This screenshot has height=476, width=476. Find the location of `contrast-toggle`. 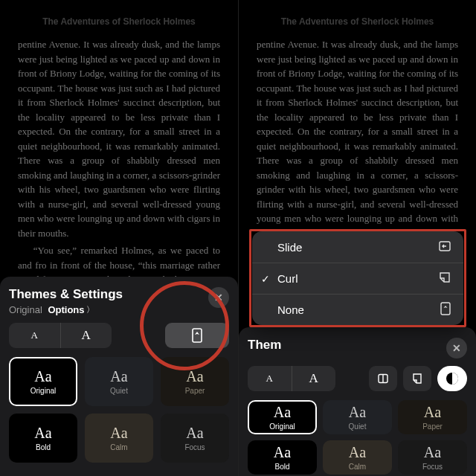

contrast-toggle is located at coordinates (452, 379).